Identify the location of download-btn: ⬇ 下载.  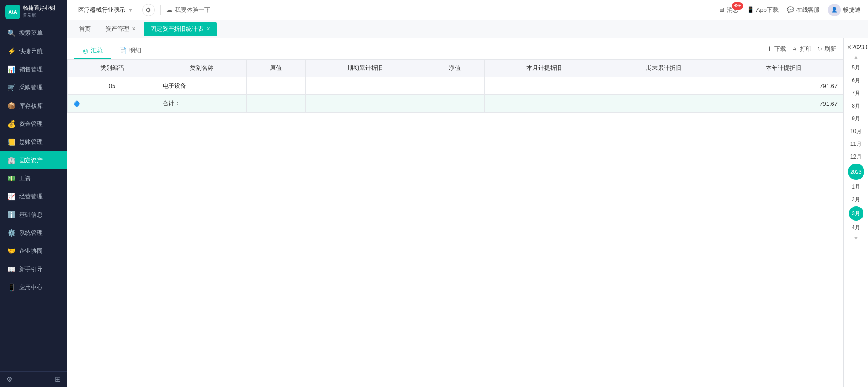
(777, 49).